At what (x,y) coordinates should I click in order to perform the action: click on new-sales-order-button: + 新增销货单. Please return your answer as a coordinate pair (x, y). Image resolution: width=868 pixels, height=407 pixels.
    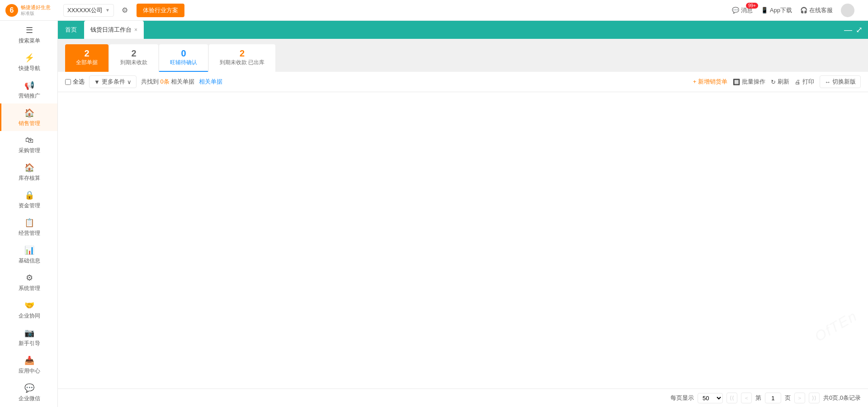
    Looking at the image, I should click on (710, 82).